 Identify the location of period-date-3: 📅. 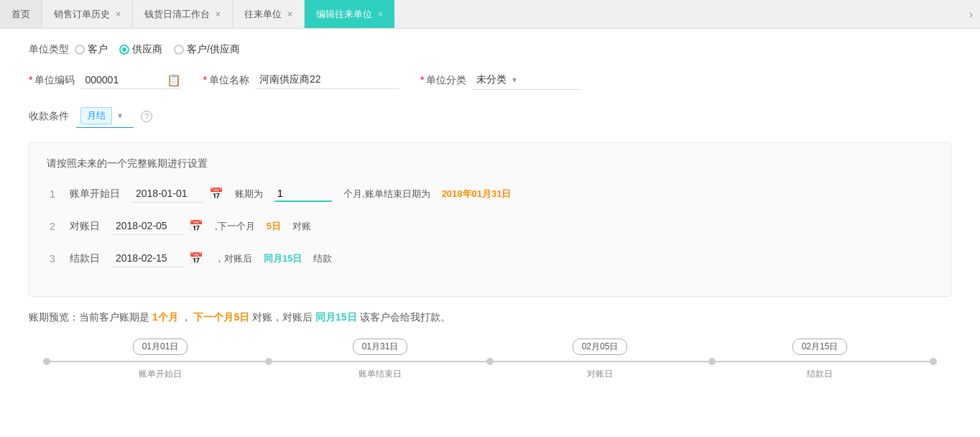
(157, 259).